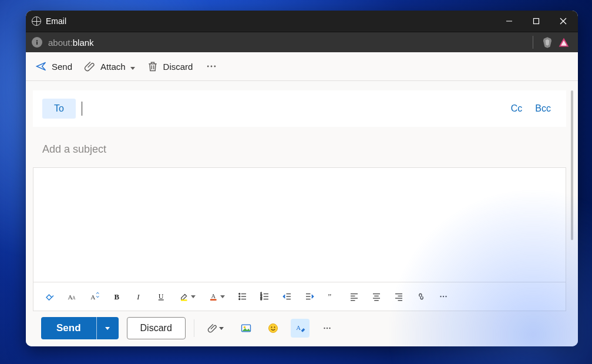 Image resolution: width=592 pixels, height=364 pixels. I want to click on bottom-action-bar: Send Discard, so click(300, 325).